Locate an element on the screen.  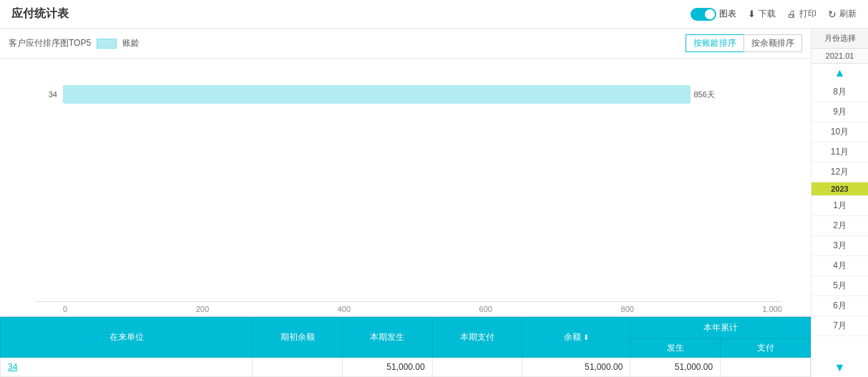
print-icon is located at coordinates (791, 14).